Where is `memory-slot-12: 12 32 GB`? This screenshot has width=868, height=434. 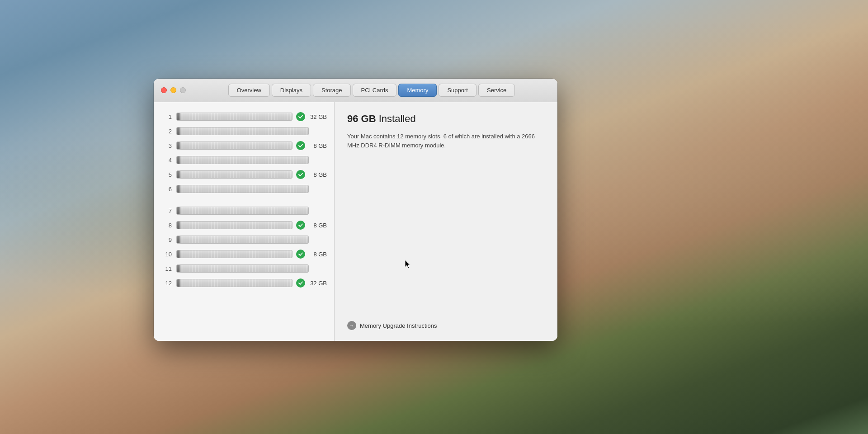
memory-slot-12: 12 32 GB is located at coordinates (244, 283).